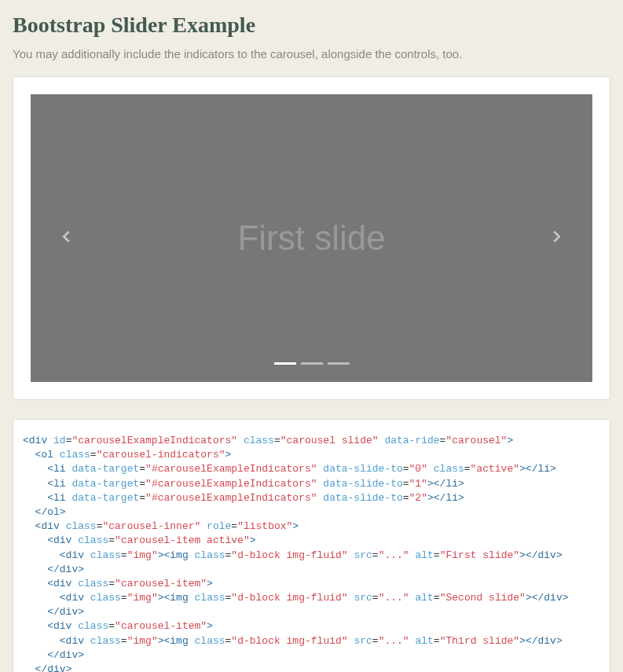 Image resolution: width=623 pixels, height=672 pixels. What do you see at coordinates (557, 238) in the screenshot?
I see `chevron-right-icon` at bounding box center [557, 238].